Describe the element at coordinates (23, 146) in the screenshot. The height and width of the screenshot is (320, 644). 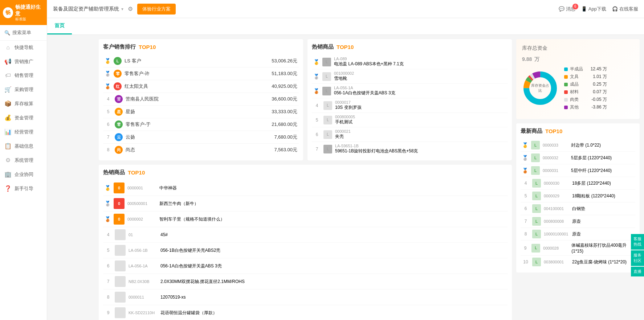
I see `sidebar-item-basic-info: 📋基础信息` at that location.